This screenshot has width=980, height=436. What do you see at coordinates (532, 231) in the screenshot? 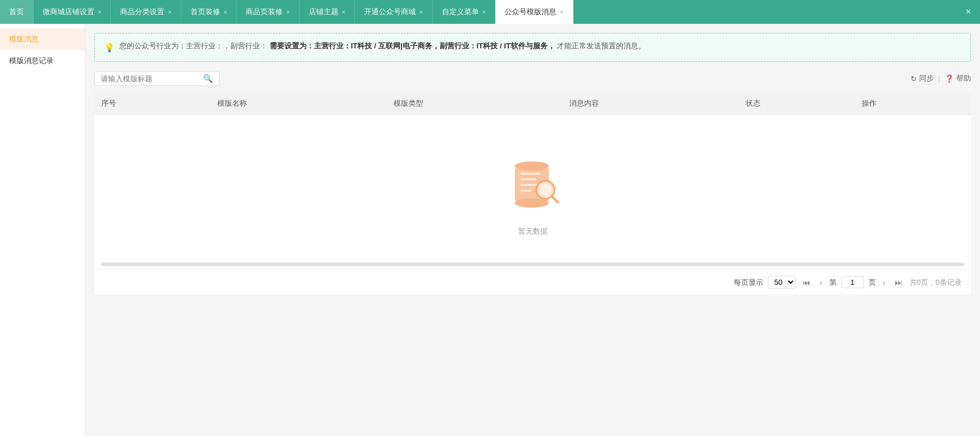
I see `empty-text: 暂无数据` at bounding box center [532, 231].